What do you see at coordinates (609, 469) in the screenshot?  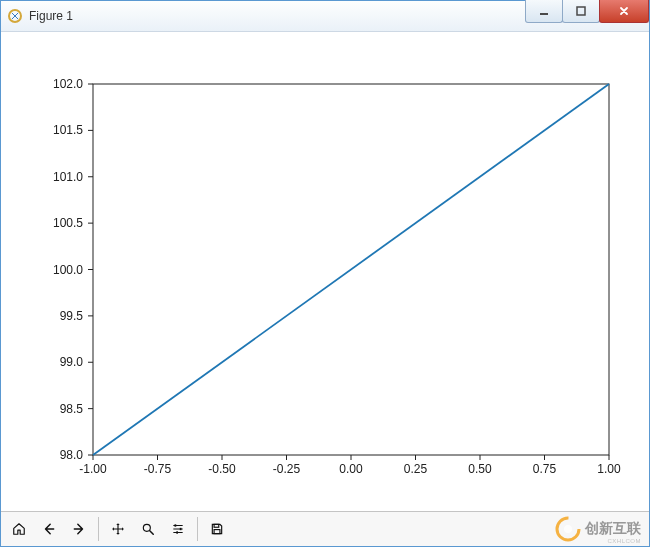 I see `svg-text: 1.00` at bounding box center [609, 469].